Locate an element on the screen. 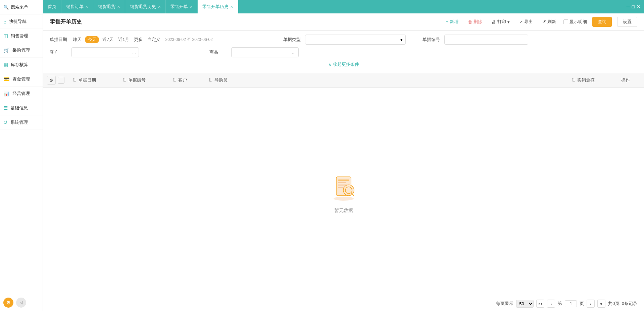 This screenshot has width=644, height=311. sort-icon-no: ⇅ is located at coordinates (124, 80).